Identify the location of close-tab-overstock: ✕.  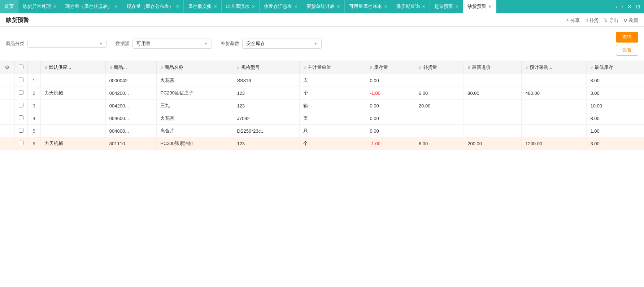
(457, 6).